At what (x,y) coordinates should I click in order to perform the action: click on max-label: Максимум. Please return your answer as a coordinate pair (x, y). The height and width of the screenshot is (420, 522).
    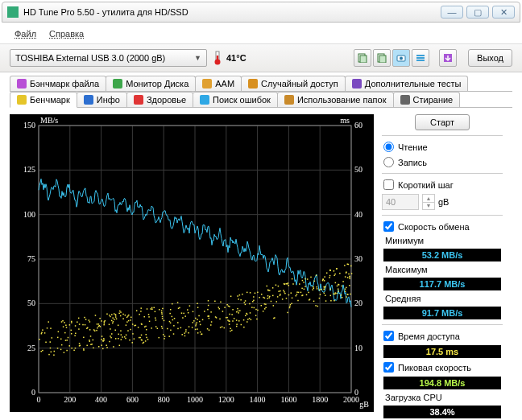
    Looking at the image, I should click on (442, 270).